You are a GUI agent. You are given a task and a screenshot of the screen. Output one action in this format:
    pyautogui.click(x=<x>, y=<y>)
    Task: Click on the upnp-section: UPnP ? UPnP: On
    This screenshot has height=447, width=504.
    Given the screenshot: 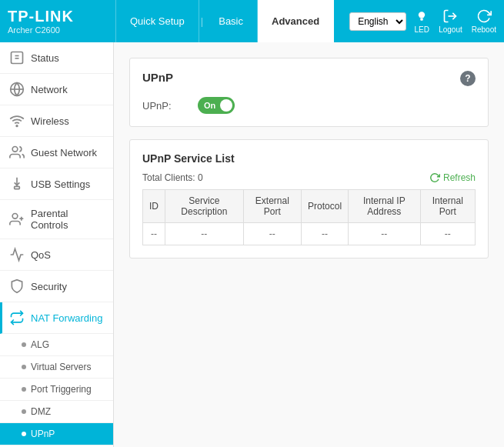 What is the action you would take?
    pyautogui.click(x=309, y=92)
    